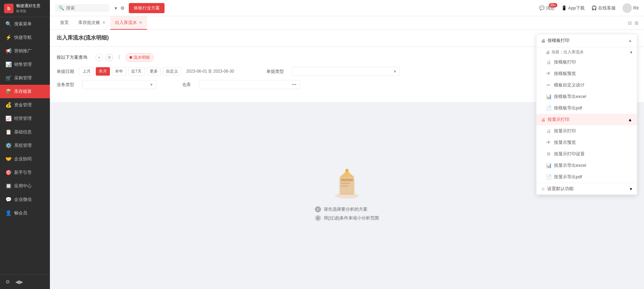  Describe the element at coordinates (630, 23) in the screenshot. I see `minimize-icon: ⊟` at that location.